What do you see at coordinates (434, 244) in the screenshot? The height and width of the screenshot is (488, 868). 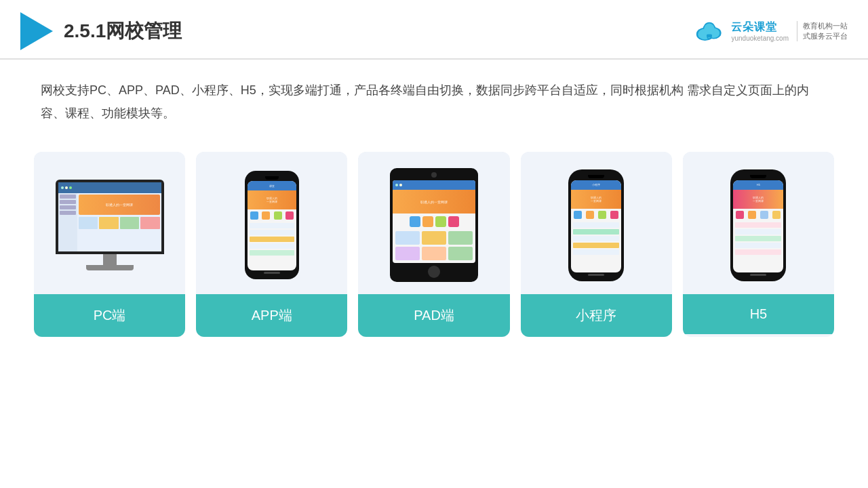 I see `card-pad: 职通人的一堂网课` at bounding box center [434, 244].